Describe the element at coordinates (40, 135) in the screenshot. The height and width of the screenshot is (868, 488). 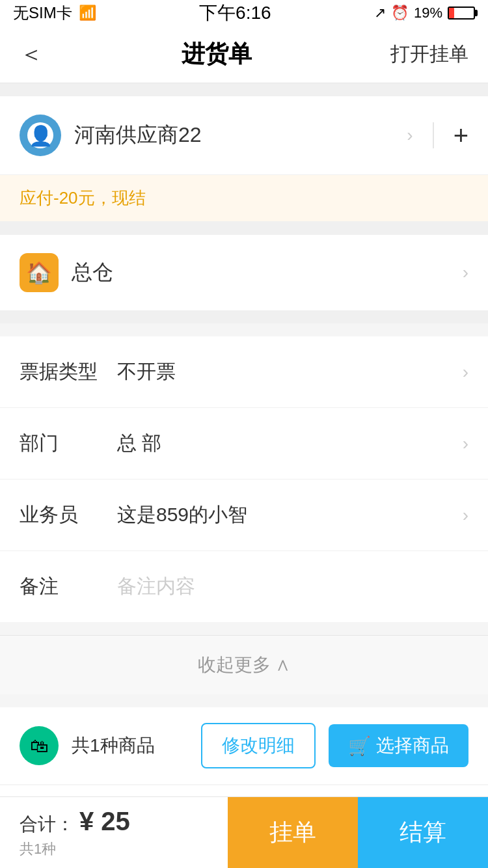
I see `avatar-image` at that location.